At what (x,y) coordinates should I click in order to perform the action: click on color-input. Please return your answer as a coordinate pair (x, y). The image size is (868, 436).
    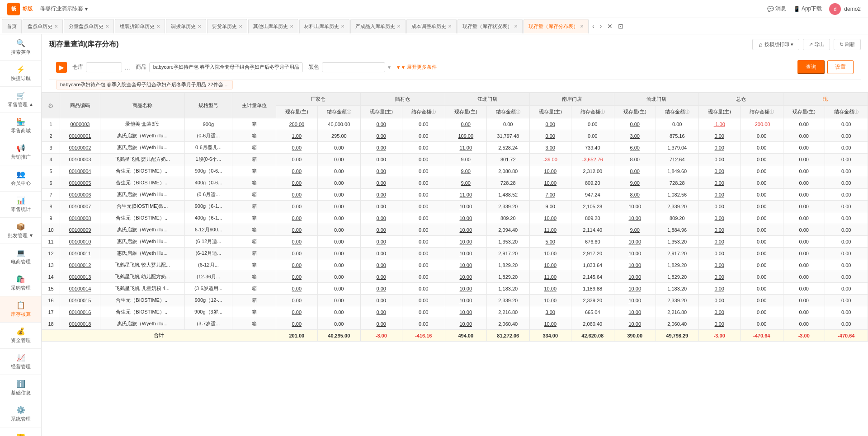
    Looking at the image, I should click on (354, 67).